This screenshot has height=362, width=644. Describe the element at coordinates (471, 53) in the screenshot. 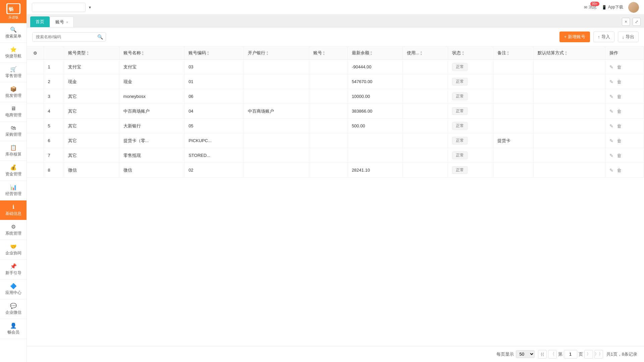

I see `status-col-header: 状态▲▼` at that location.